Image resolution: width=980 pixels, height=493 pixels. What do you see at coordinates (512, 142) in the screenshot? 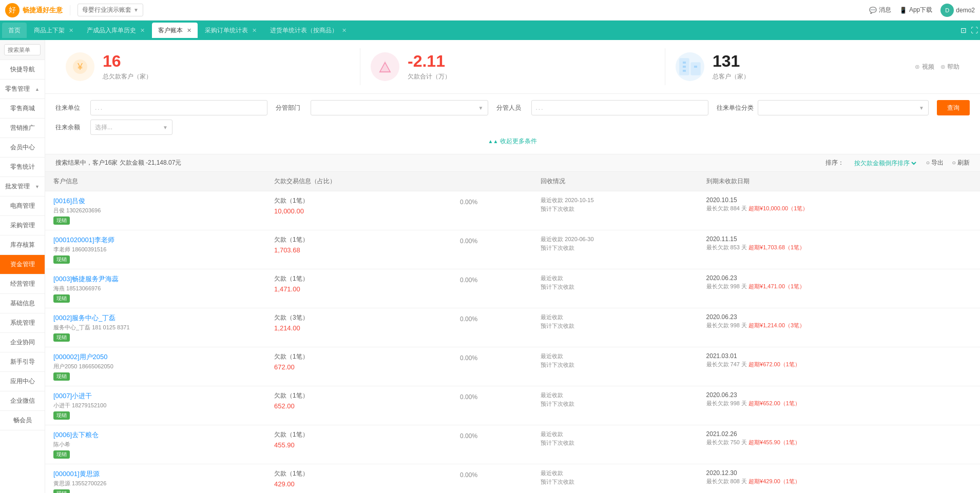
I see `collapse-more-btn: ▲▲ 收起更多条件` at bounding box center [512, 142].